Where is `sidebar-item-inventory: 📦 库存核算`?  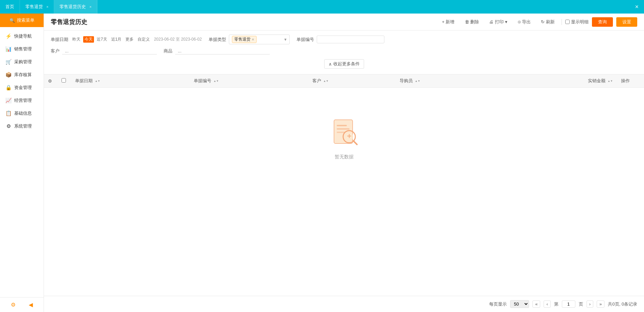 sidebar-item-inventory: 📦 库存核算 is located at coordinates (22, 75).